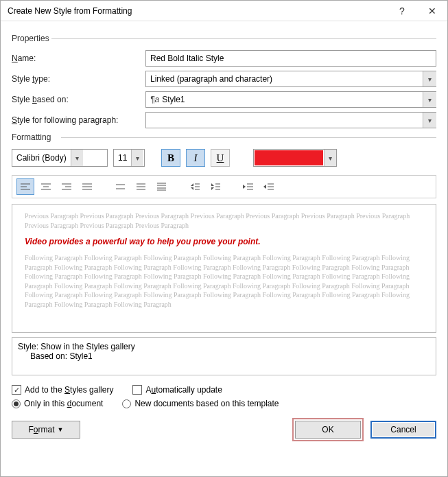 This screenshot has width=448, height=477. What do you see at coordinates (194, 187) in the screenshot?
I see `space-before-increase-button` at bounding box center [194, 187].